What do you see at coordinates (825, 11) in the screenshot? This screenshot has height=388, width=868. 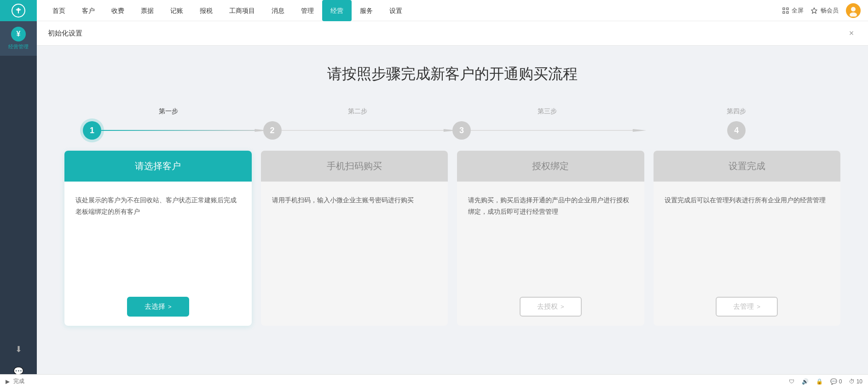 I see `member-button: 畅会员` at bounding box center [825, 11].